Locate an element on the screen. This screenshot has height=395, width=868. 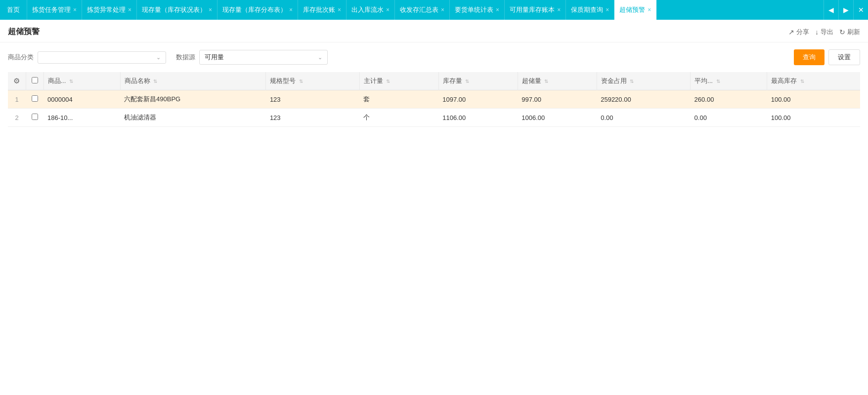
table-container: ⚙ 商品... ⇅ 商品名称 ⇅ 规格型号 ⇅ is located at coordinates (434, 100).